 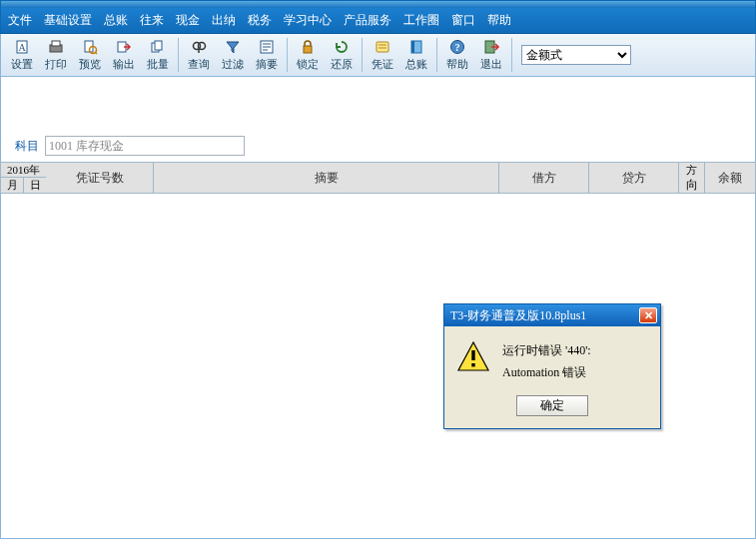 I want to click on menu-cash: 现金, so click(x=188, y=20).